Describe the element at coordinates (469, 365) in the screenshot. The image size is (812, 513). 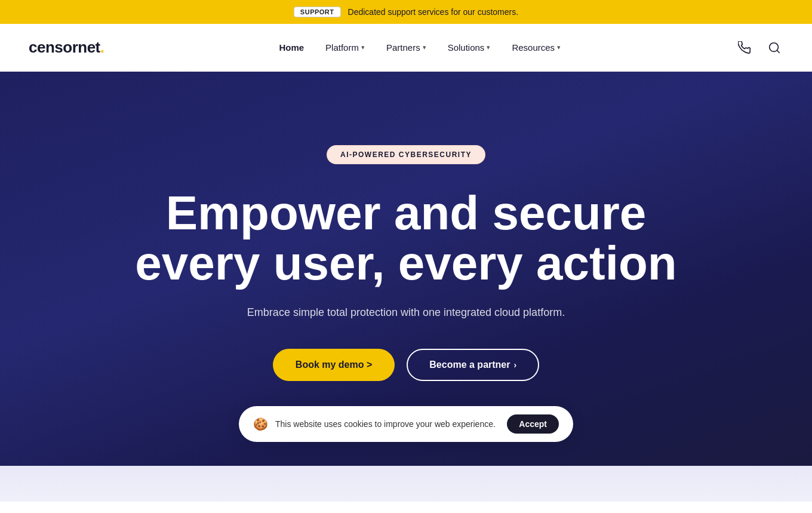
I see `become-partner-label: Become a partner` at that location.